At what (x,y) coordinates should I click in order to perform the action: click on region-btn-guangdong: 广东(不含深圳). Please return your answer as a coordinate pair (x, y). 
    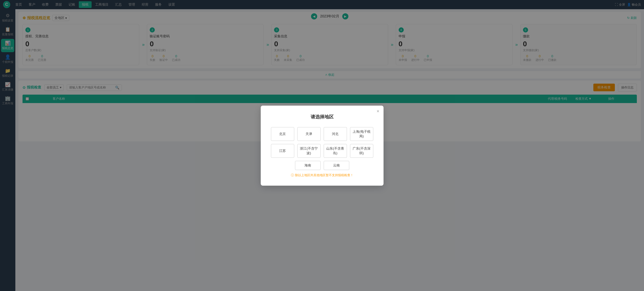
    Looking at the image, I should click on (362, 151).